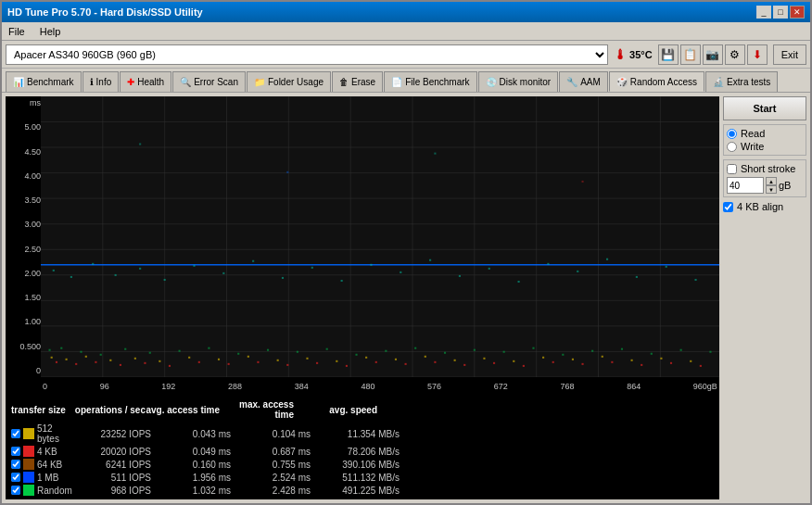 This screenshot has width=812, height=505. I want to click on read-label: Read, so click(753, 133).